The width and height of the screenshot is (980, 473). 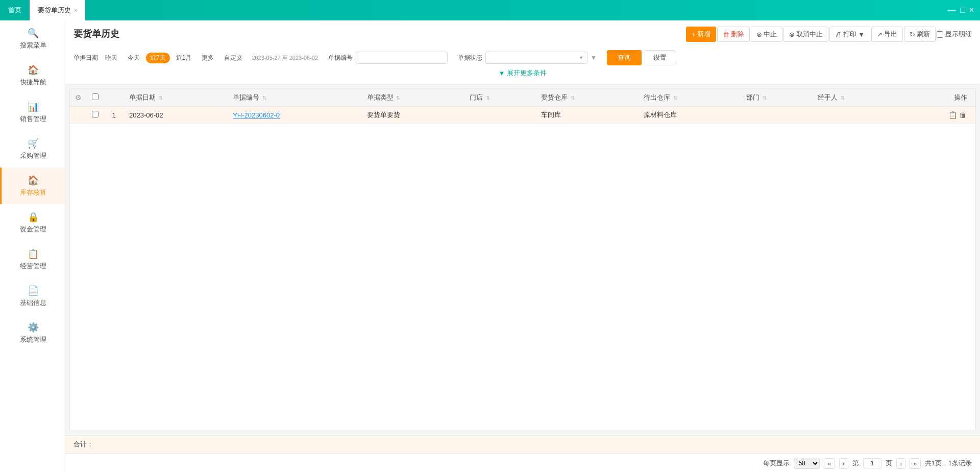 I want to click on filter-docnum-group: 单据编号, so click(x=388, y=58).